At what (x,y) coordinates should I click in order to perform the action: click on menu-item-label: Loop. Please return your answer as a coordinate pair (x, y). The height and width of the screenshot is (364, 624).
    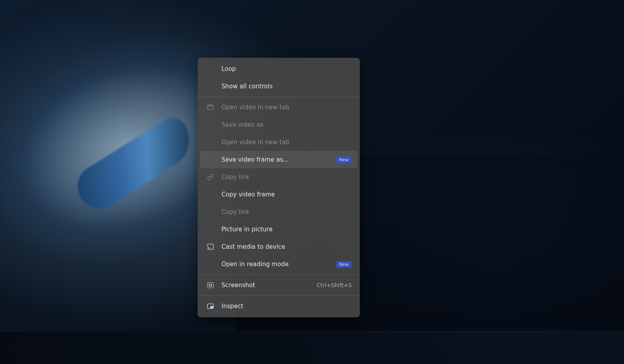
    Looking at the image, I should click on (287, 69).